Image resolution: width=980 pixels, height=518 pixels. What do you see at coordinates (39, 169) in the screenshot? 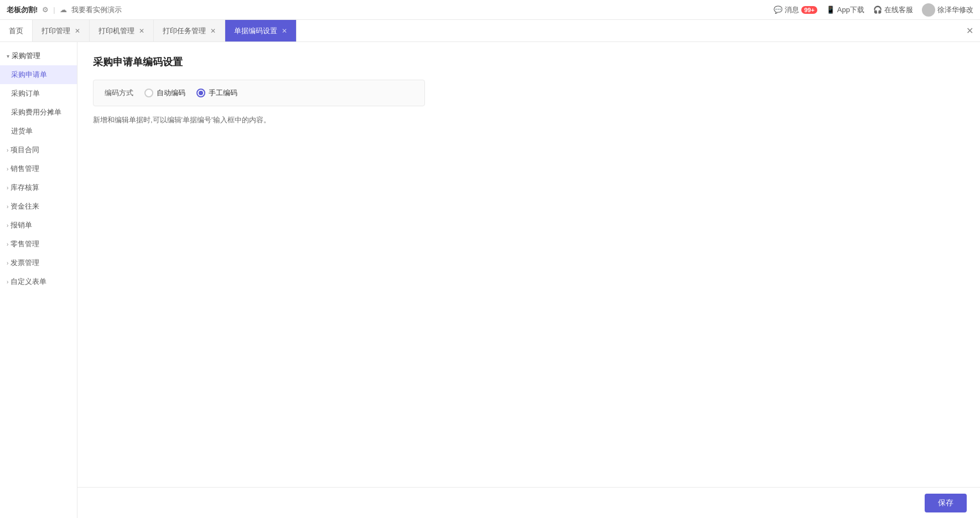
I see `sidebar-group-sales-manage: › 销售管理` at bounding box center [39, 169].